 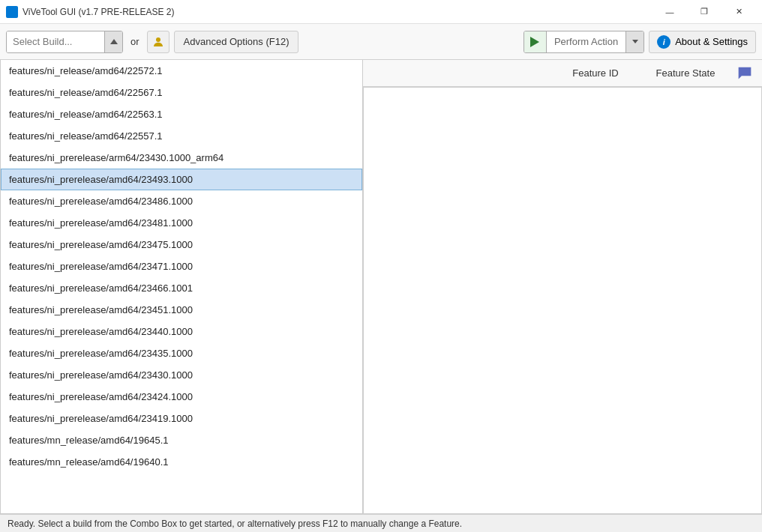 What do you see at coordinates (182, 354) in the screenshot?
I see `dropdown-item: features/ni_prerelease/amd64/23435.1000` at bounding box center [182, 354].